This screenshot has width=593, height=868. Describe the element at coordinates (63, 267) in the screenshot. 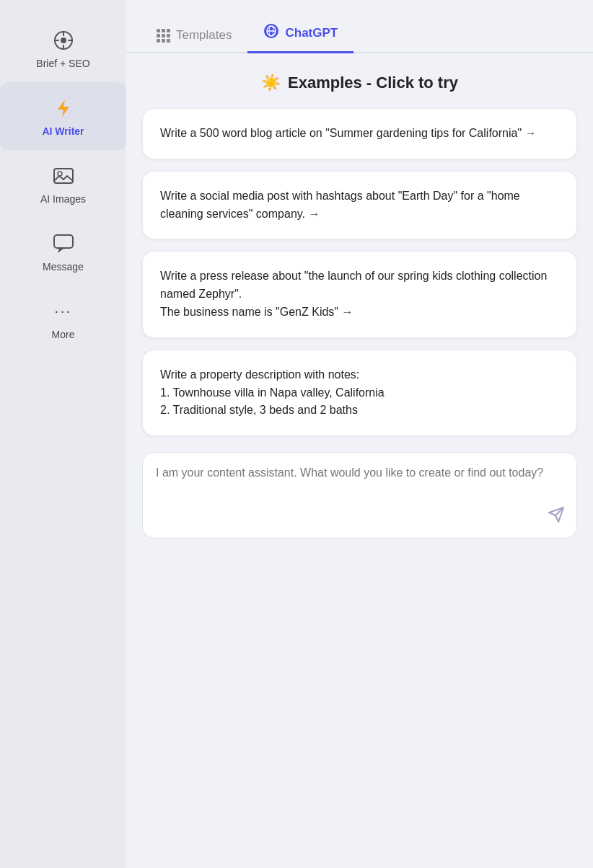

I see `sidebar-item-label-message: Message` at that location.